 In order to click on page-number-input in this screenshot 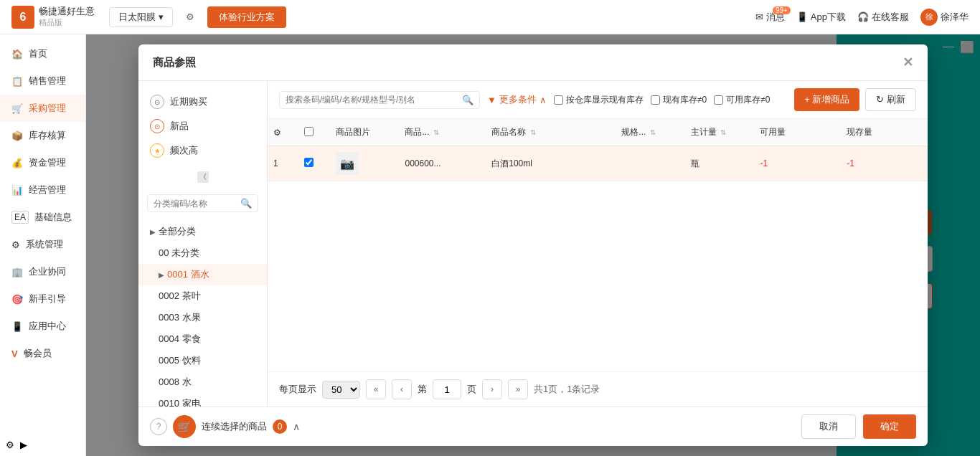, I will do `click(447, 389)`.